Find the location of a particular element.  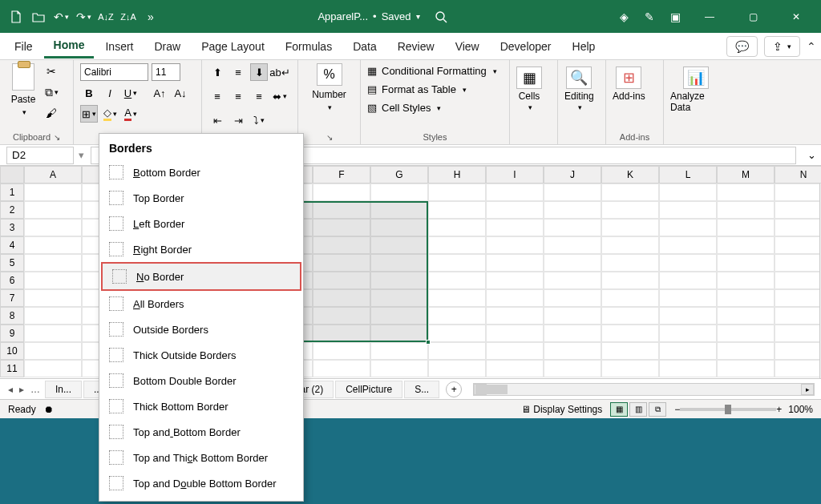

borders-menu-item: Thick Outside Borders is located at coordinates (201, 355).